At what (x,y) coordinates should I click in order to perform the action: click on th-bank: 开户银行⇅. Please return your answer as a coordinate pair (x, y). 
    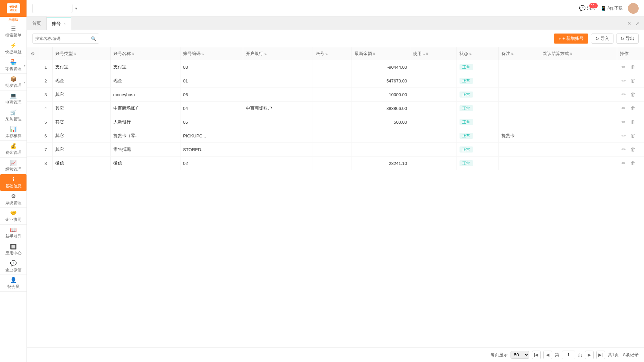
    Looking at the image, I should click on (278, 54).